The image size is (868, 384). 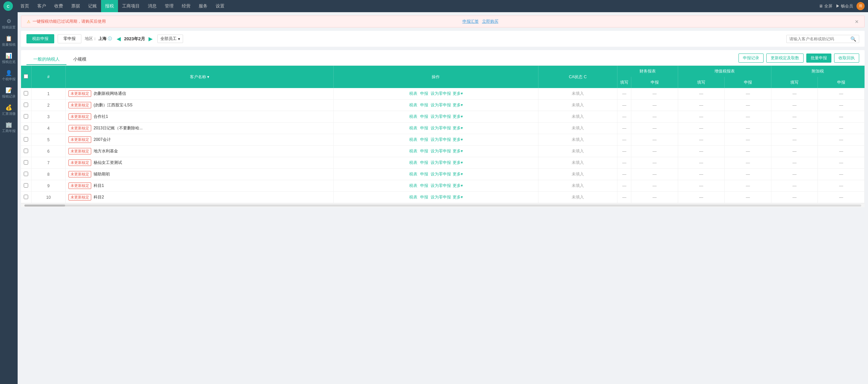 I want to click on op-zero-declare-5: 设为零申报, so click(x=441, y=151).